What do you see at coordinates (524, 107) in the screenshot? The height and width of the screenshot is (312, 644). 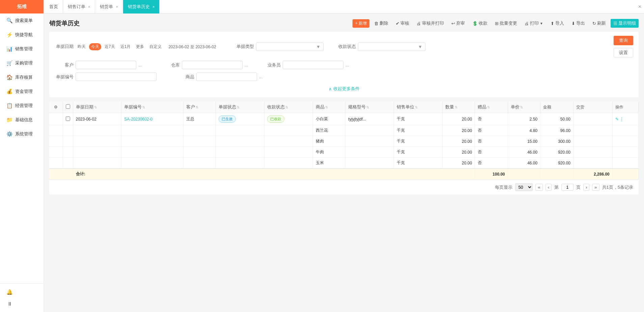 I see `col-price: 单价⇅` at bounding box center [524, 107].